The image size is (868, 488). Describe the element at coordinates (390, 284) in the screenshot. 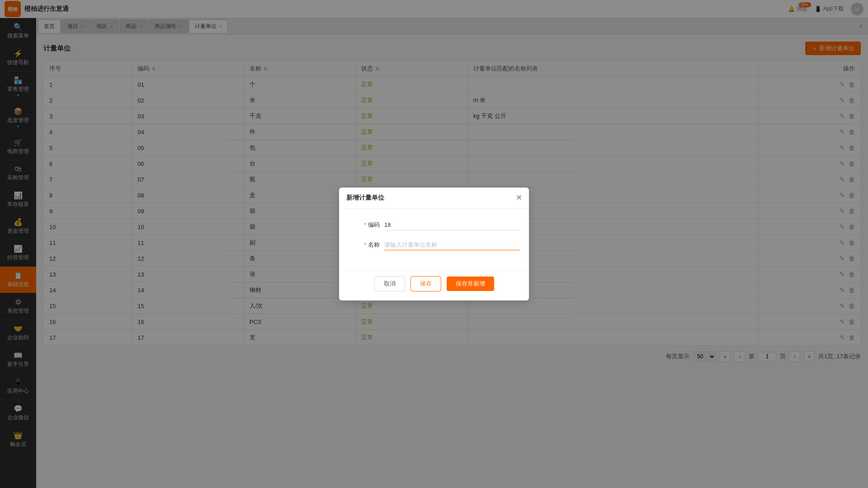

I see `cancel-button: 取消` at that location.